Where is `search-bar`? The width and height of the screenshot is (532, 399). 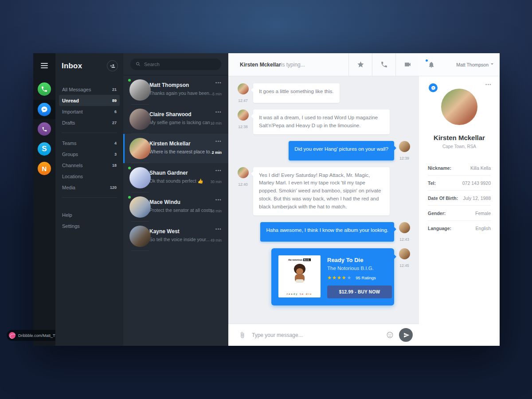
search-bar is located at coordinates (176, 64).